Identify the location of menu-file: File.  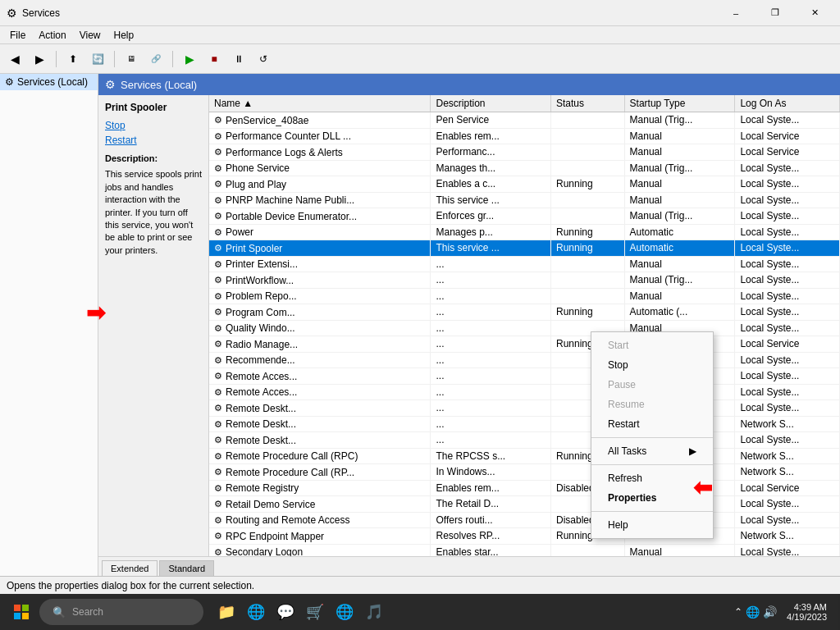
(18, 35).